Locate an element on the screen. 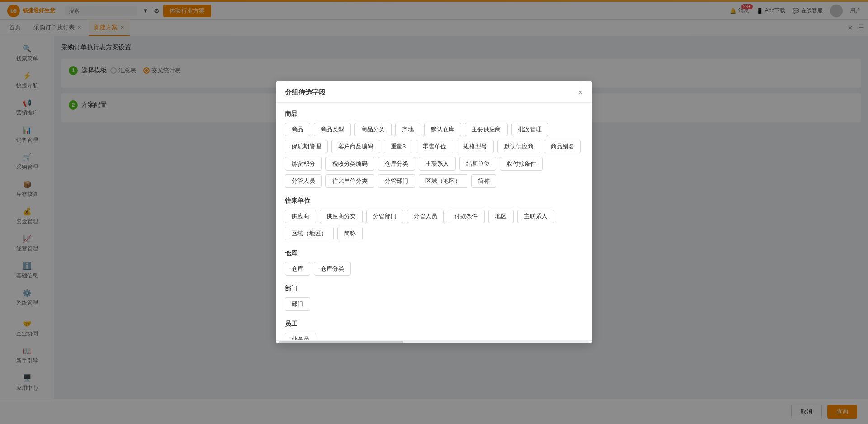  field-tag-region-goods: 区域（地区） is located at coordinates (443, 181).